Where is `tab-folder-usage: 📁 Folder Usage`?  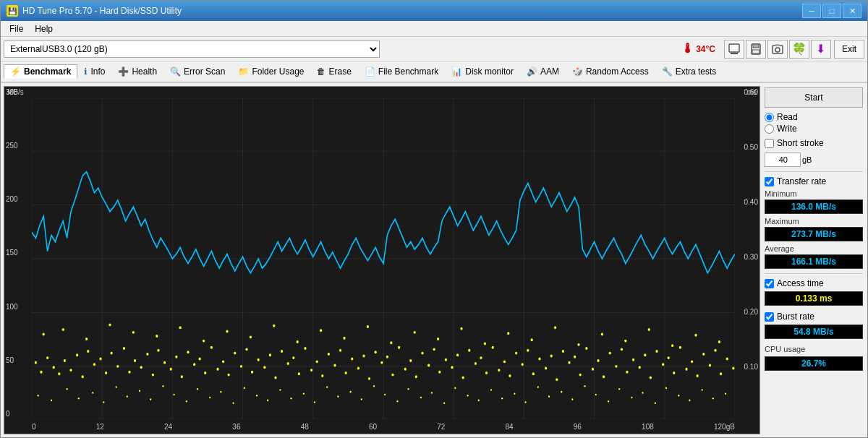 tab-folder-usage: 📁 Folder Usage is located at coordinates (271, 72).